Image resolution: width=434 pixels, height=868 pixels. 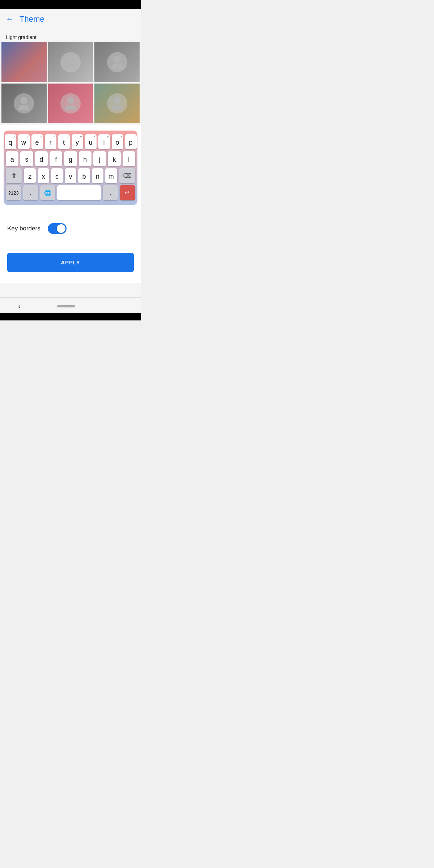 What do you see at coordinates (77, 142) in the screenshot?
I see `key-y: 6y` at bounding box center [77, 142].